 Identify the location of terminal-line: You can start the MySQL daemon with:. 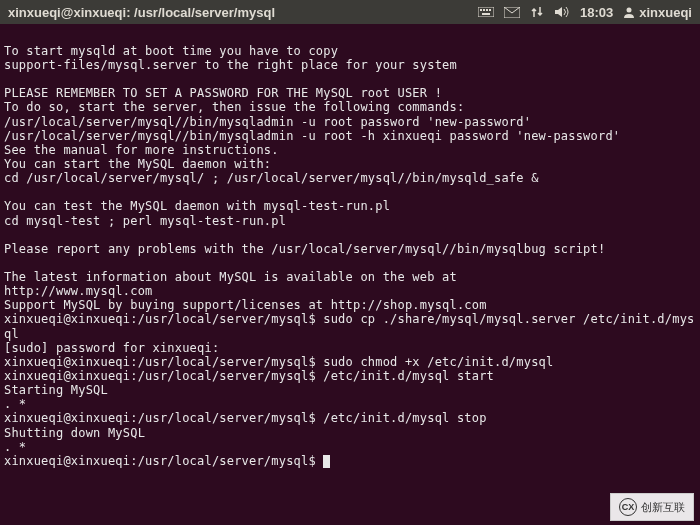
(350, 164).